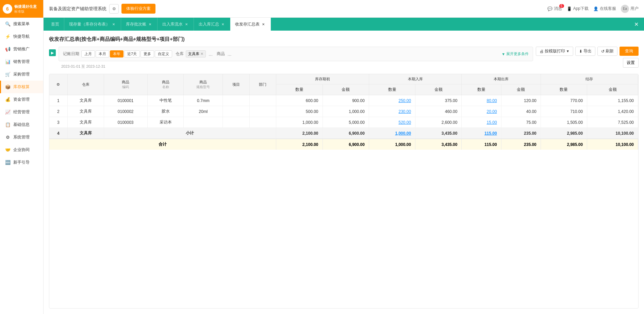 The width and height of the screenshot is (644, 314). What do you see at coordinates (636, 24) in the screenshot?
I see `tab-bar-close-button: ✕` at bounding box center [636, 24].